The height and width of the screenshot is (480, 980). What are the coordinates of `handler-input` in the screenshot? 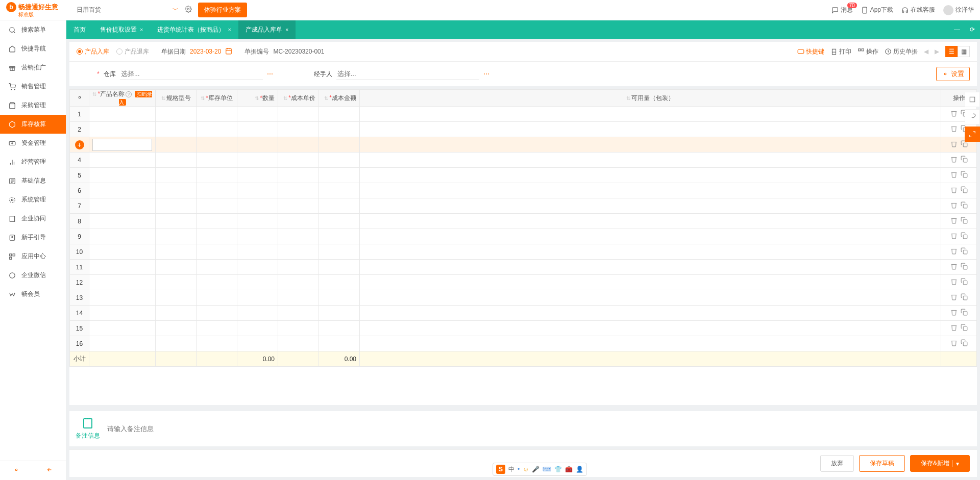 It's located at (408, 74).